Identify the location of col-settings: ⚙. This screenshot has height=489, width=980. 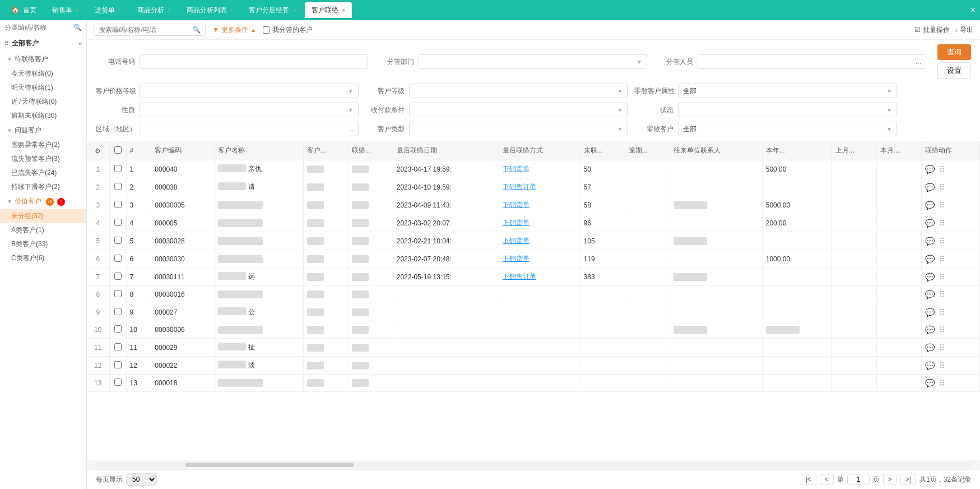
(98, 151).